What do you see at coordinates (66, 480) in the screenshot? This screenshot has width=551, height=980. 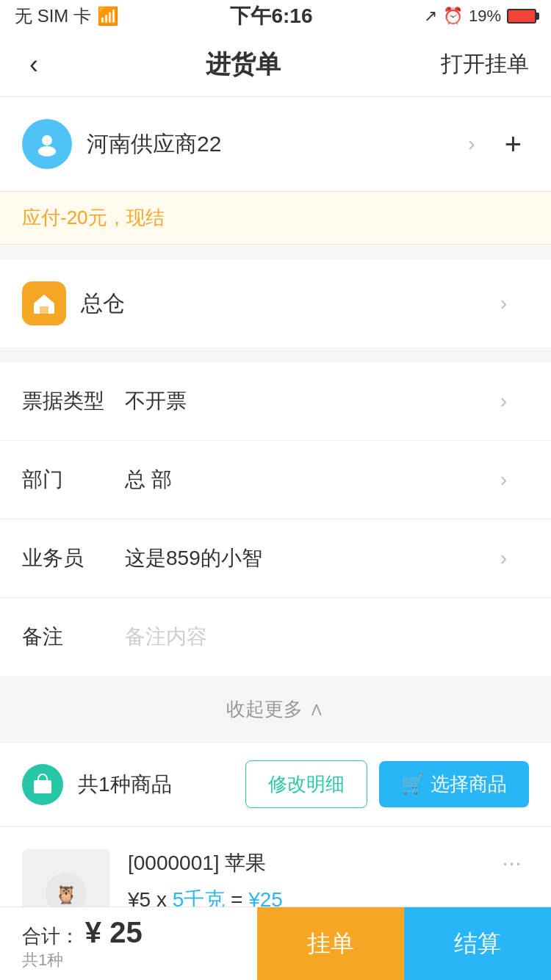 I see `dept-label: 部门` at bounding box center [66, 480].